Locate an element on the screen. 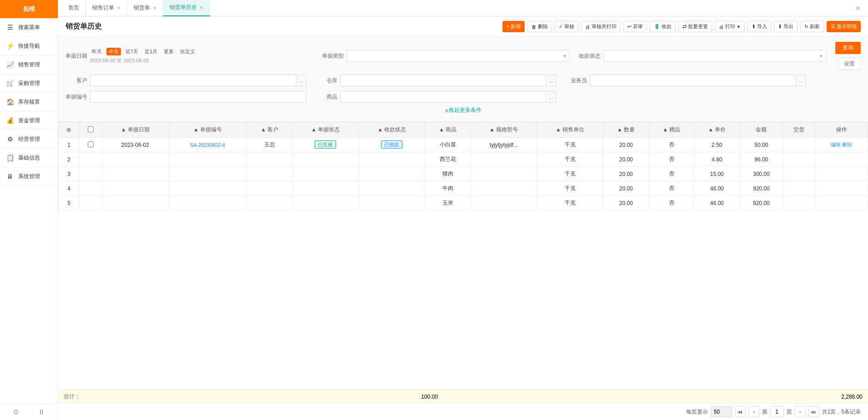 This screenshot has width=868, height=420. sidebar-item-ops-mgmt: ⚙ 经营管理 is located at coordinates (29, 139).